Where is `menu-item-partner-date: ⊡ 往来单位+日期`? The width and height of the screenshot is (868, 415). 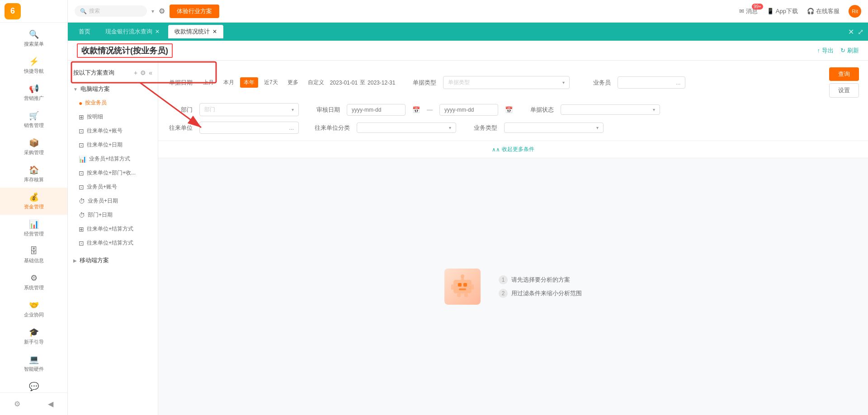 menu-item-partner-date: ⊡ 往来单位+日期 is located at coordinates (113, 145).